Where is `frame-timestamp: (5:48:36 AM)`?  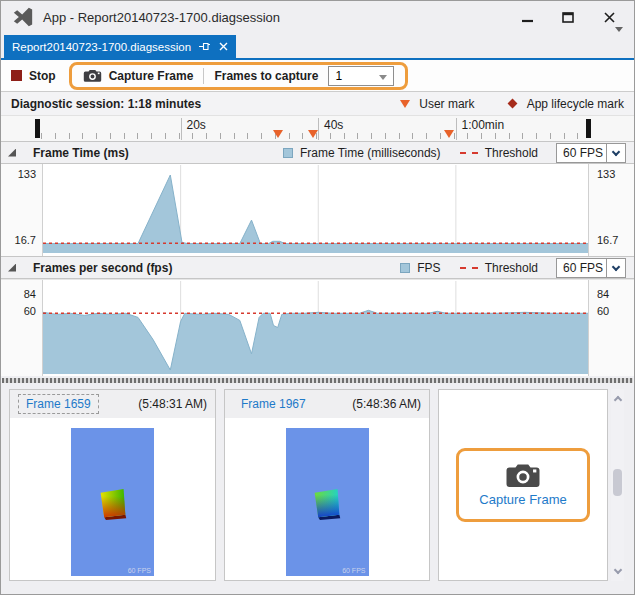 frame-timestamp: (5:48:36 AM) is located at coordinates (386, 404).